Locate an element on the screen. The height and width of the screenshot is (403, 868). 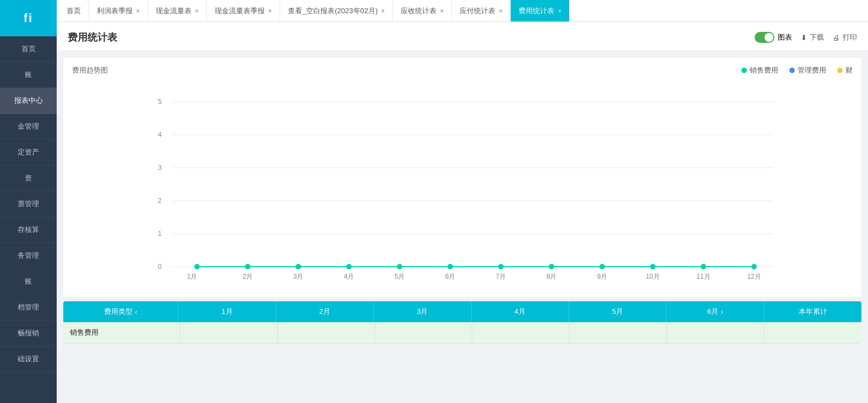
th-feb: 2月 is located at coordinates (325, 312).